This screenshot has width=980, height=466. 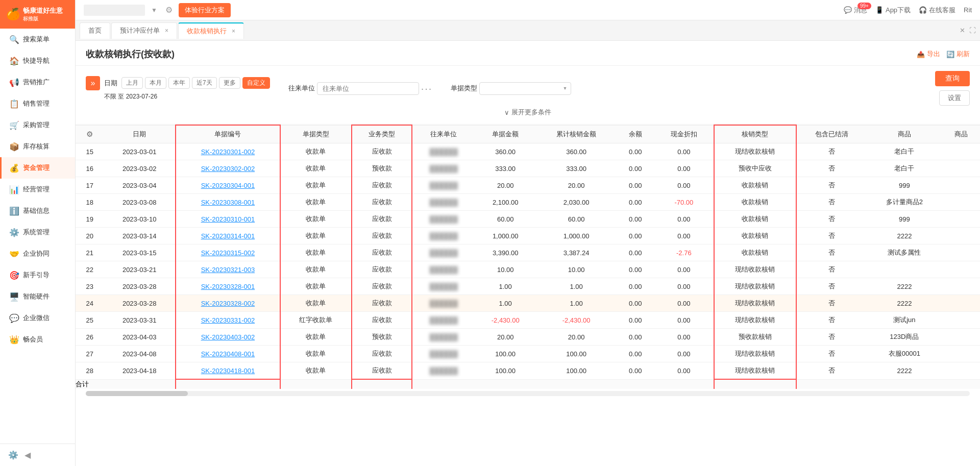 What do you see at coordinates (90, 321) in the screenshot?
I see `row-no: 25` at bounding box center [90, 321].